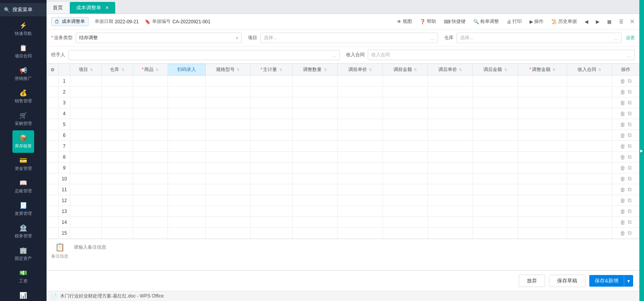 This screenshot has width=644, height=301. I want to click on delete-row-1-icon: 🗑, so click(623, 81).